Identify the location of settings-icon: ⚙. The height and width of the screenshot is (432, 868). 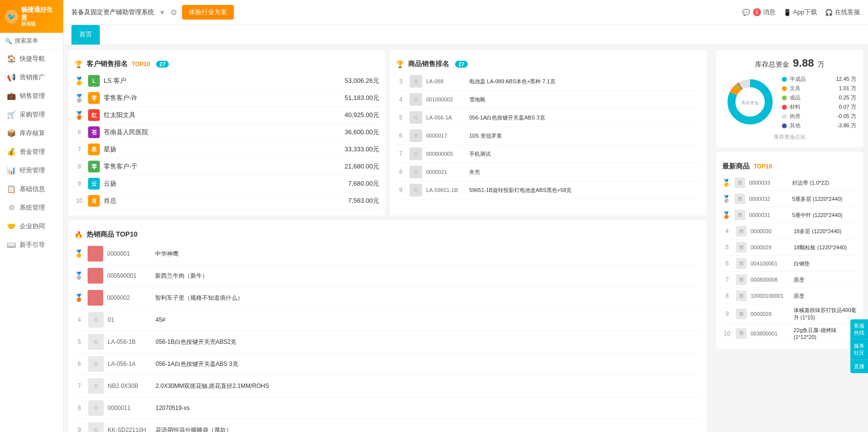
(174, 13).